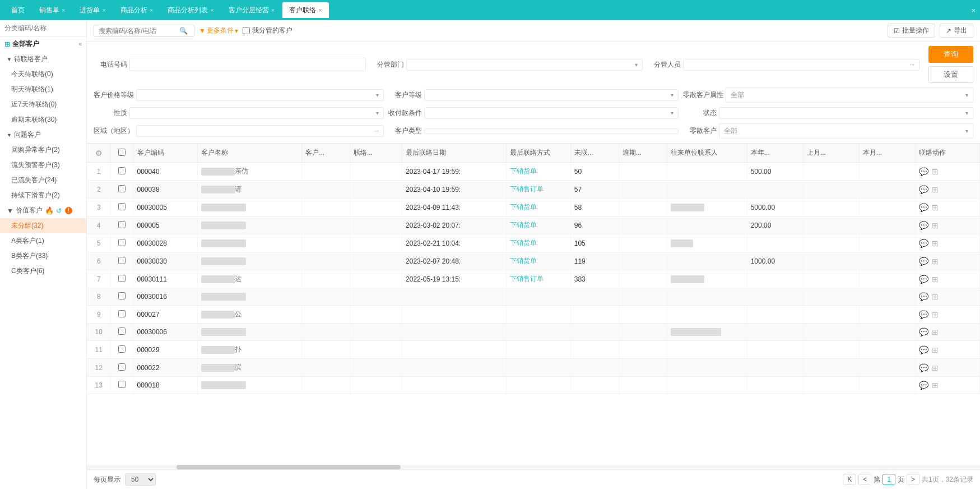  I want to click on sidebar-item-class-b: B类客户(33), so click(43, 256).